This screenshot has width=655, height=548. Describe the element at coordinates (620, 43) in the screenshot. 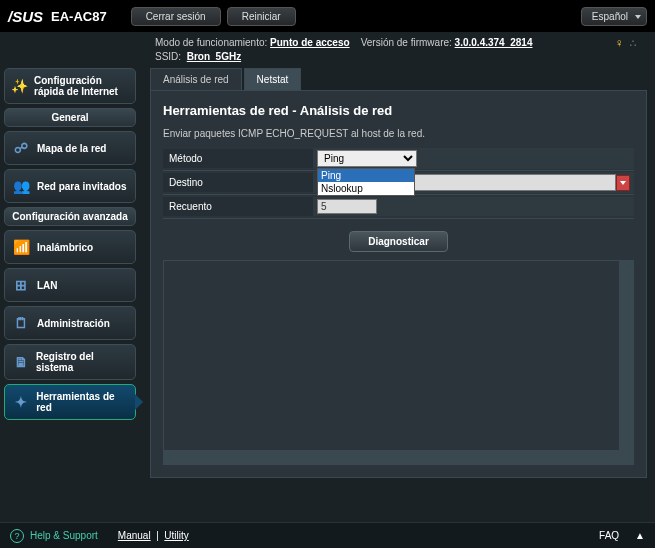

I see `signal-icon: ♀` at that location.